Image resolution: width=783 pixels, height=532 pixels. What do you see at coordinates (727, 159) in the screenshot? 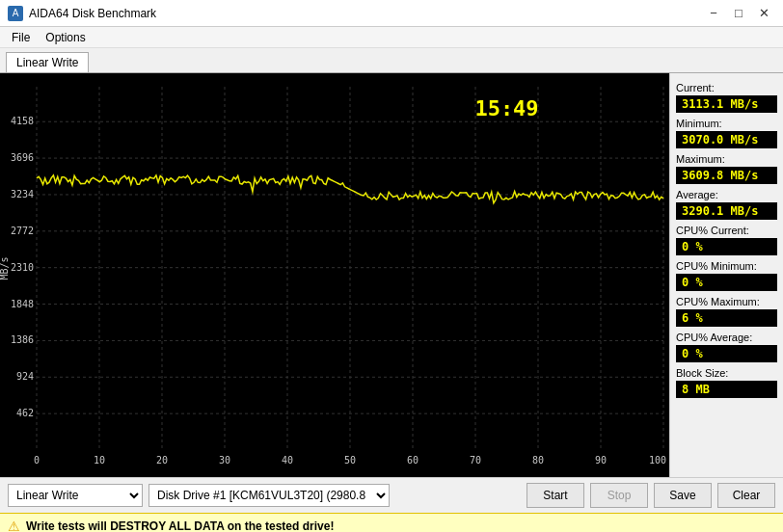
I see `maximum-label: Maximum:` at bounding box center [727, 159].